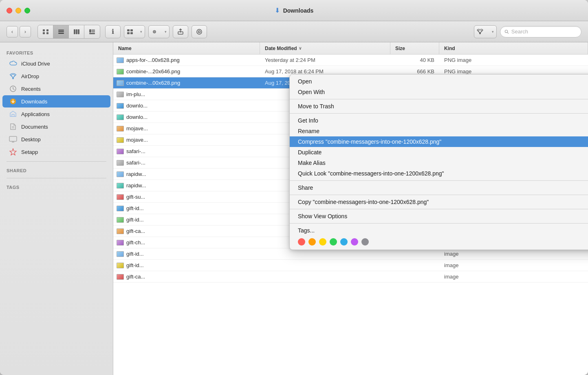  Describe the element at coordinates (350, 48) in the screenshot. I see `column-headers: Name Date Modified ∨ Size Kind` at that location.